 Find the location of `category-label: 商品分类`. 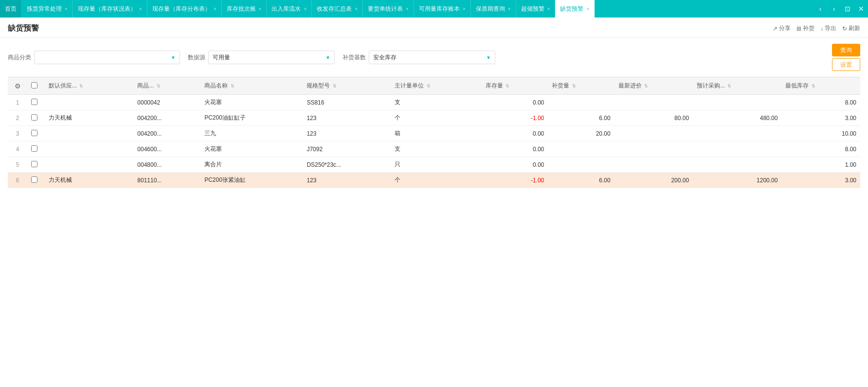

category-label: 商品分类 is located at coordinates (19, 57).